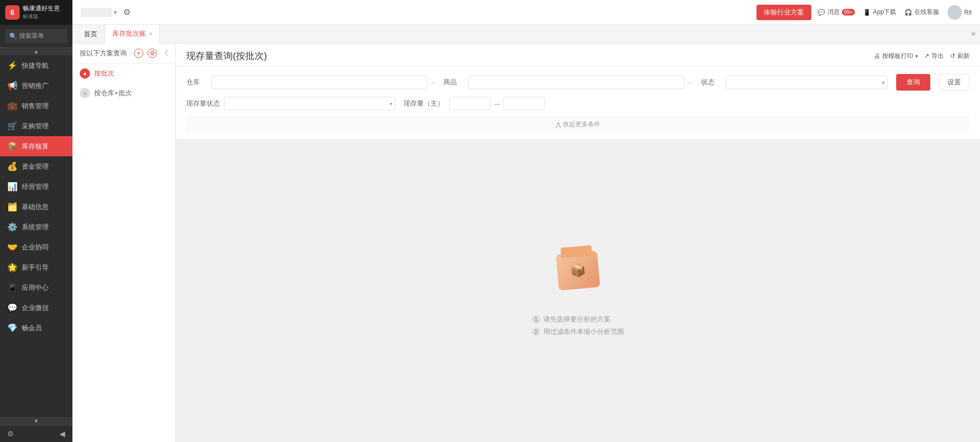 This screenshot has height=442, width=980. Describe the element at coordinates (12, 288) in the screenshot. I see `apps-icon: 📱` at that location.